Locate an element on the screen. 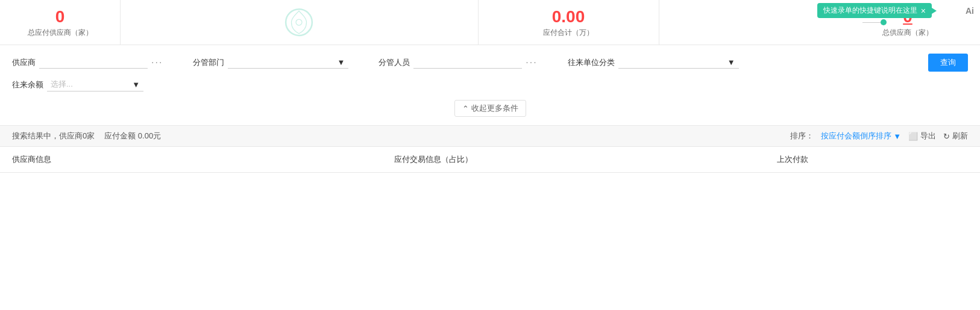 Image resolution: width=980 pixels, height=310 pixels. decorative-icon is located at coordinates (299, 22).